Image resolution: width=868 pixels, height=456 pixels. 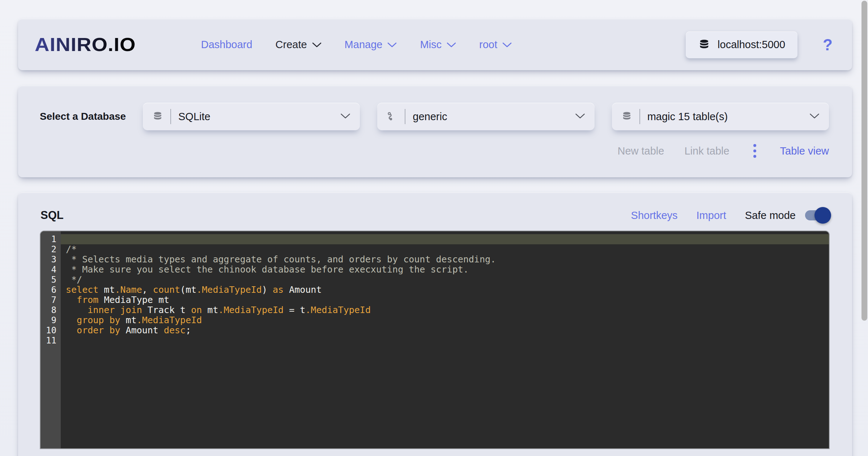 I want to click on nav-item-create: Create, so click(x=299, y=45).